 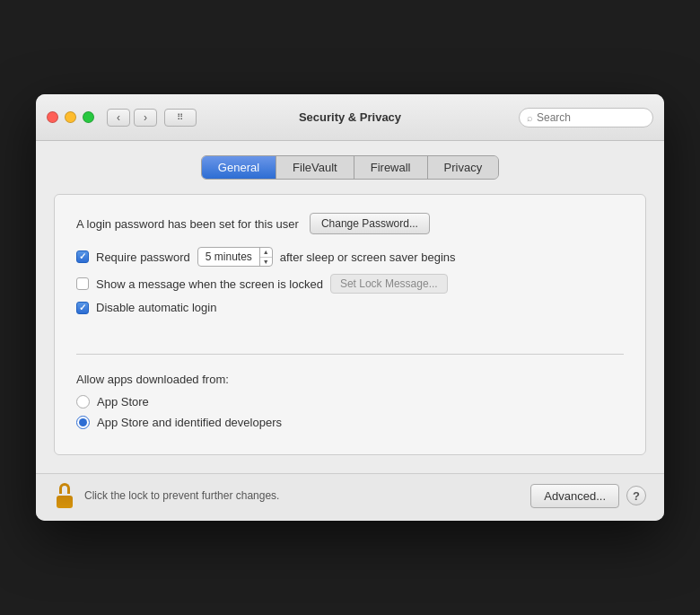 What do you see at coordinates (132, 118) in the screenshot?
I see `nav-buttons: ‹ ›` at bounding box center [132, 118].